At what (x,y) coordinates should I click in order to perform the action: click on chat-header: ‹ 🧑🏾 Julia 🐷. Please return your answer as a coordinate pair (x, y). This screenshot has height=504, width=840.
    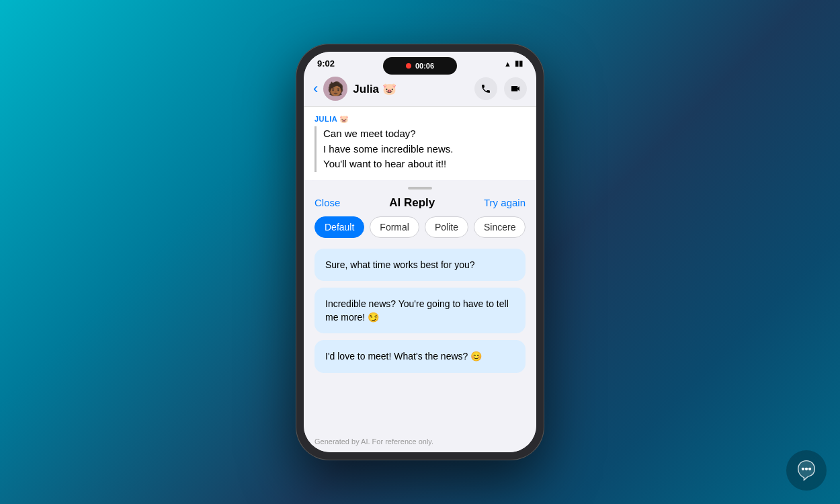
    Looking at the image, I should click on (420, 89).